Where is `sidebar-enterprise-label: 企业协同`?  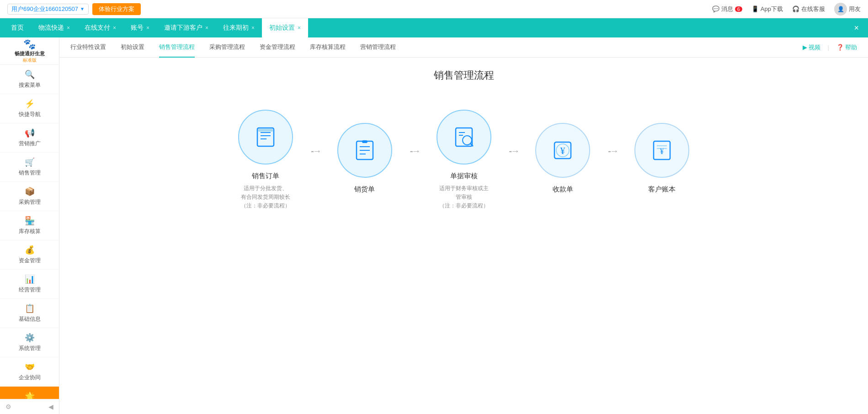
sidebar-enterprise-label: 企业协同 is located at coordinates (30, 377).